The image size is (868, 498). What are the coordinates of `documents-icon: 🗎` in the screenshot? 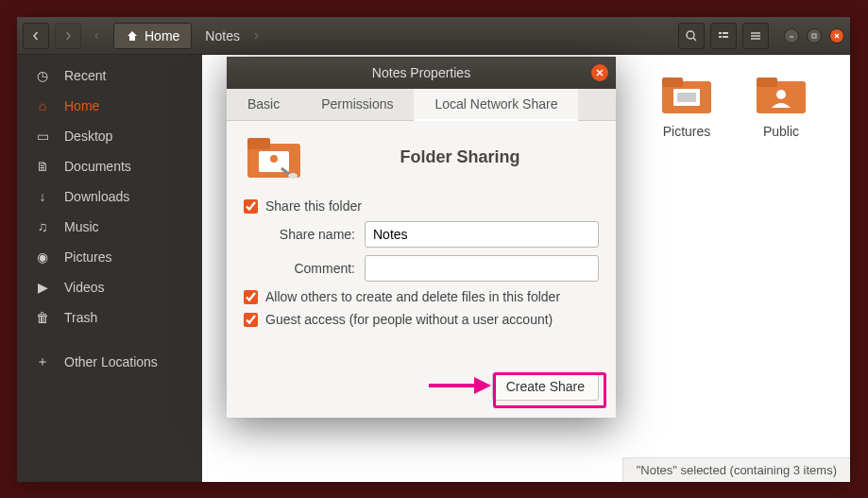 It's located at (43, 166).